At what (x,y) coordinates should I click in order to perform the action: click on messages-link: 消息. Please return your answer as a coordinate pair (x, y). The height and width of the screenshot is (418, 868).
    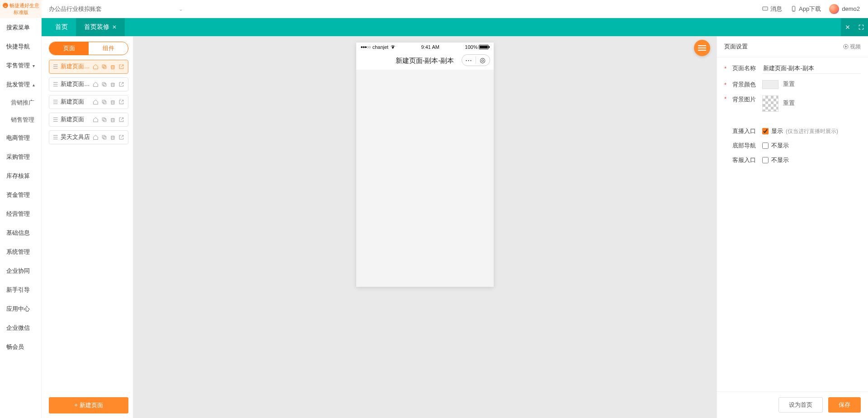
    Looking at the image, I should click on (772, 9).